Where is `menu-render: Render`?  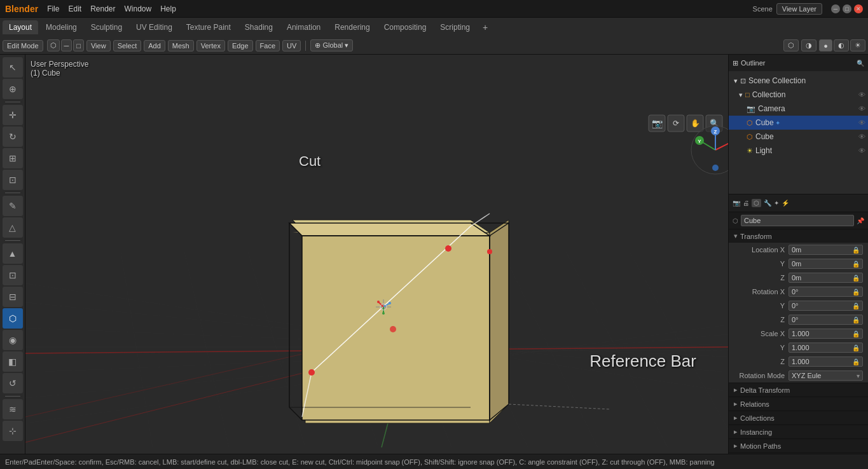
menu-render: Render is located at coordinates (103, 9).